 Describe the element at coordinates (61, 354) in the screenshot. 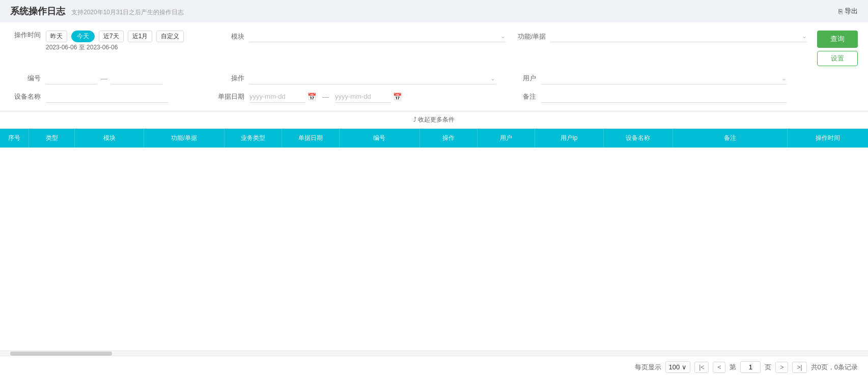

I see `scrollbar-thumb` at that location.